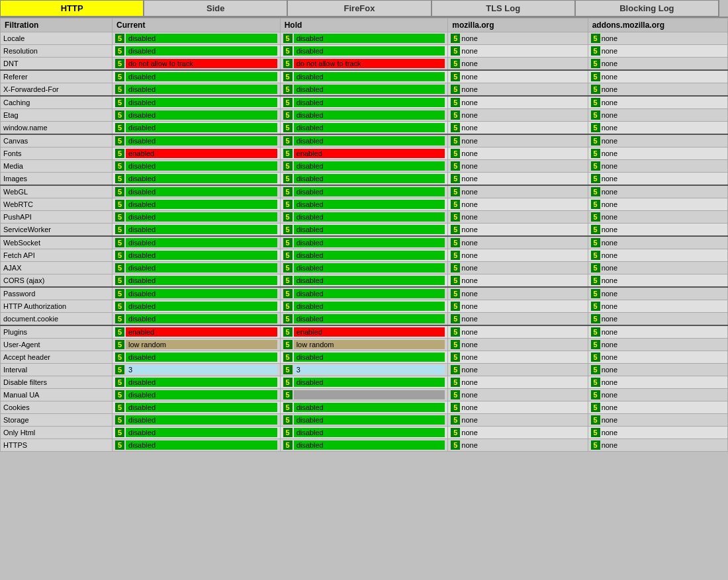  What do you see at coordinates (197, 64) in the screenshot?
I see `cell-current: 5 do not allow to track` at bounding box center [197, 64].